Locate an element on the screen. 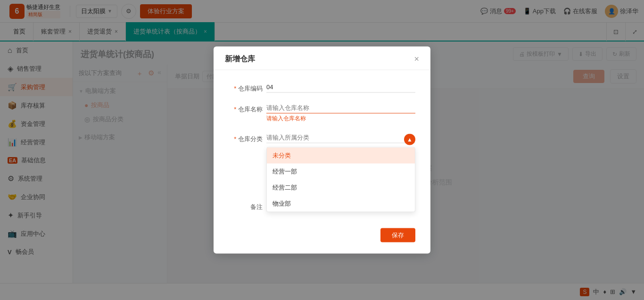  category-select-wrap: ▲ is located at coordinates (341, 138).